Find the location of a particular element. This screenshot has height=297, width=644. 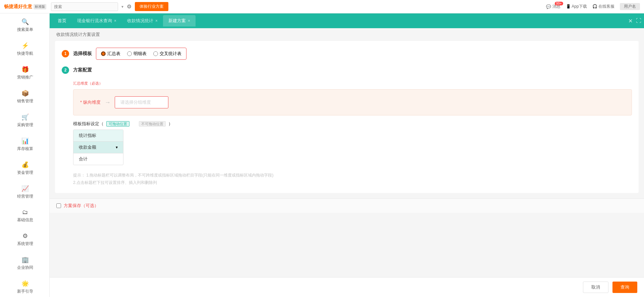

expand-window-icon: ⛶ is located at coordinates (639, 21).